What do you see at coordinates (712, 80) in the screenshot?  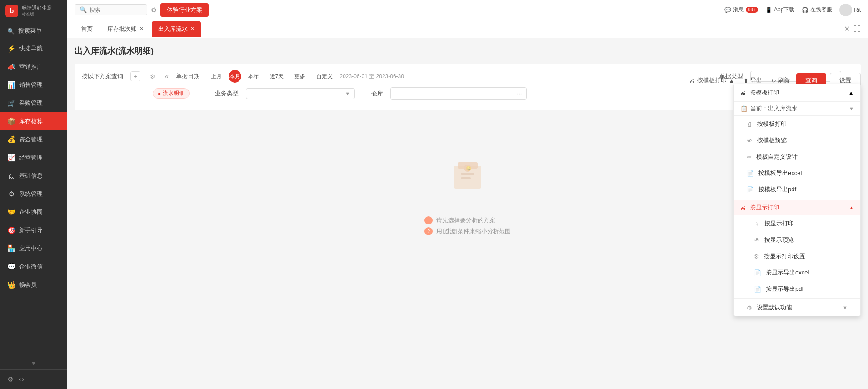 I see `print-template-btn: 🖨 按模板打印 ▲` at bounding box center [712, 80].